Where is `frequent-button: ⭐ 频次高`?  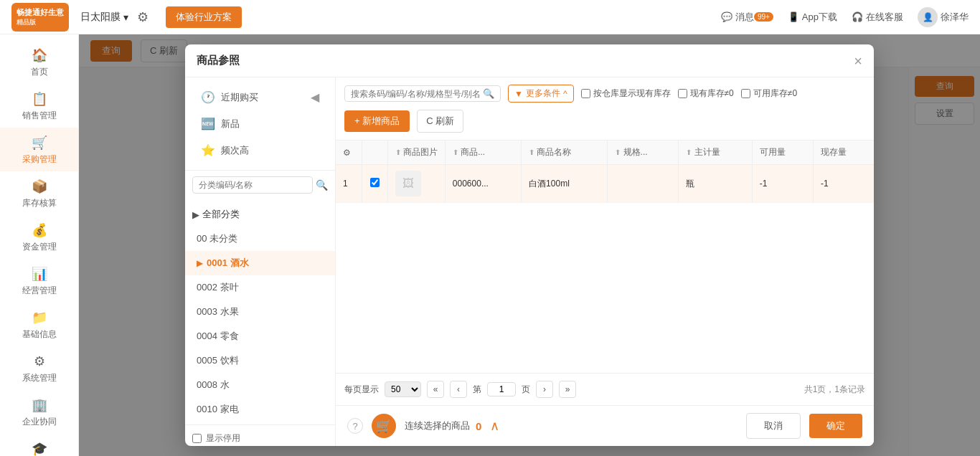 frequent-button: ⭐ 频次高 is located at coordinates (260, 151).